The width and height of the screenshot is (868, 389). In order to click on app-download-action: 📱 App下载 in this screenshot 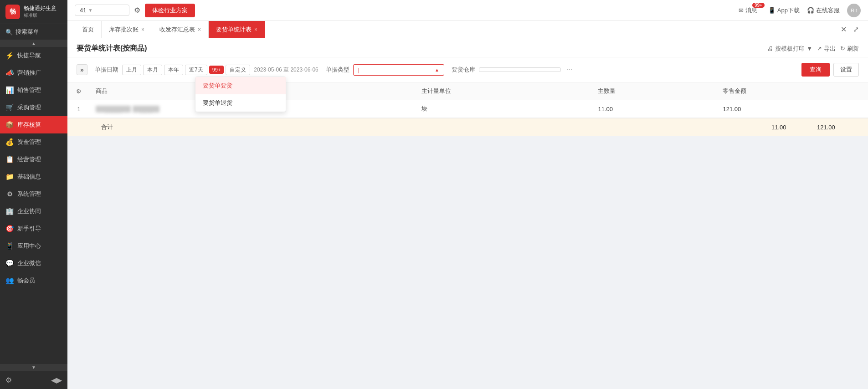, I will do `click(784, 10)`.